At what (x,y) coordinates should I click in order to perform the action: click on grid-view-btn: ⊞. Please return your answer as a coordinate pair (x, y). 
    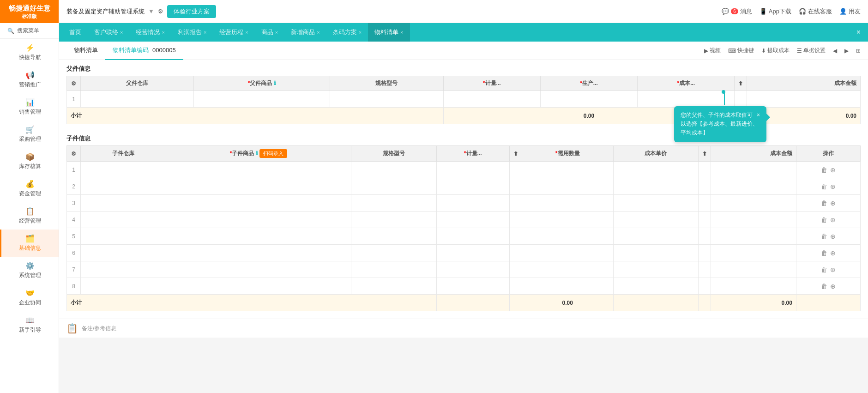
    Looking at the image, I should click on (858, 51).